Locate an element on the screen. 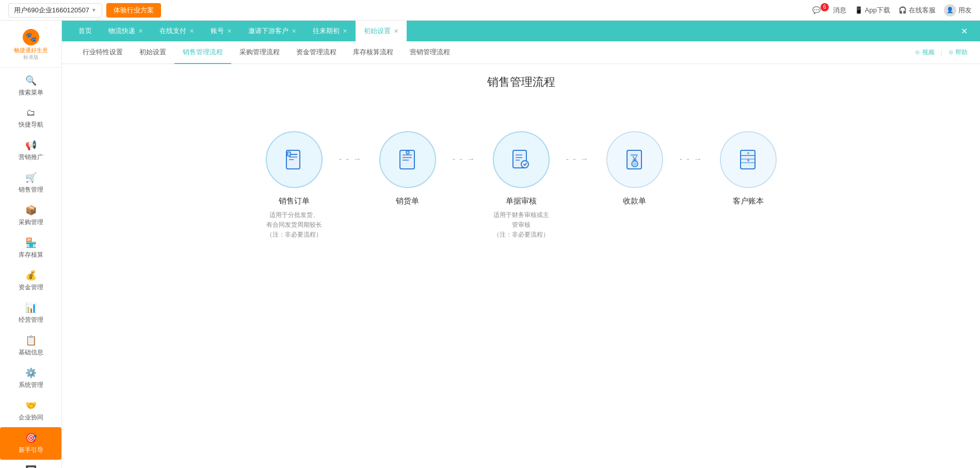 This screenshot has width=980, height=468. nav-tab-invite-close: ✕ is located at coordinates (294, 31).